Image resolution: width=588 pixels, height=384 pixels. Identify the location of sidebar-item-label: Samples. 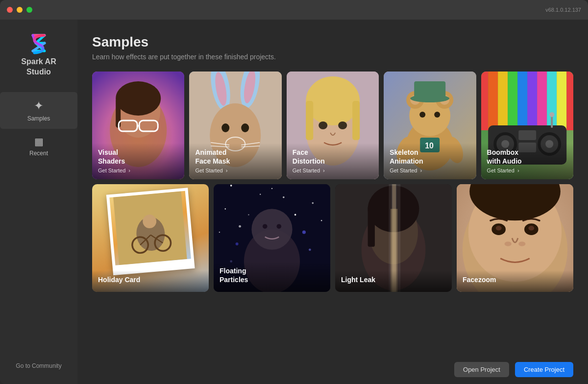
(39, 119).